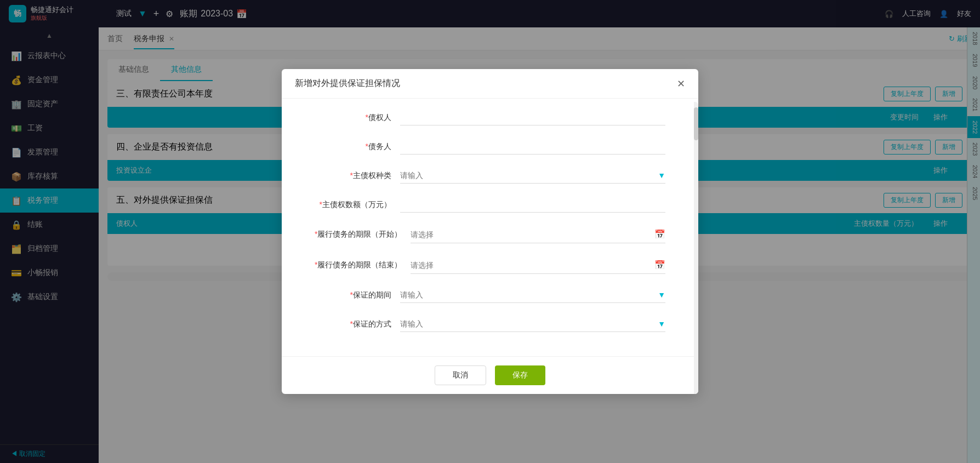  What do you see at coordinates (529, 324) in the screenshot?
I see `guarantee-method-input` at bounding box center [529, 324].